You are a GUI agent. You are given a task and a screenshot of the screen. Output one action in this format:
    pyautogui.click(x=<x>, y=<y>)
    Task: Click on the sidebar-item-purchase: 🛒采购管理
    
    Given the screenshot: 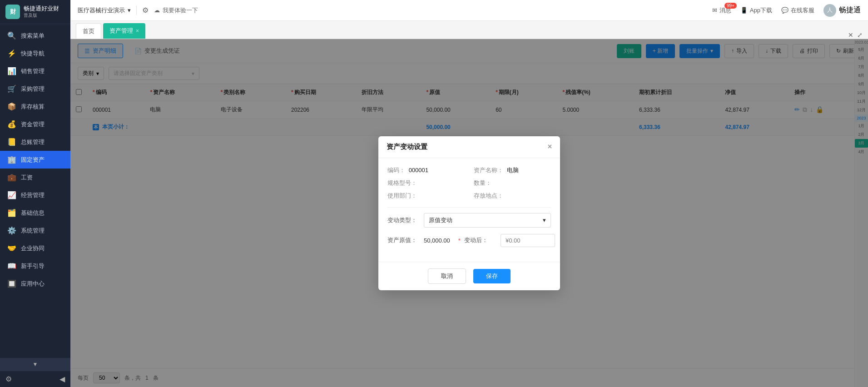 What is the action you would take?
    pyautogui.click(x=35, y=89)
    